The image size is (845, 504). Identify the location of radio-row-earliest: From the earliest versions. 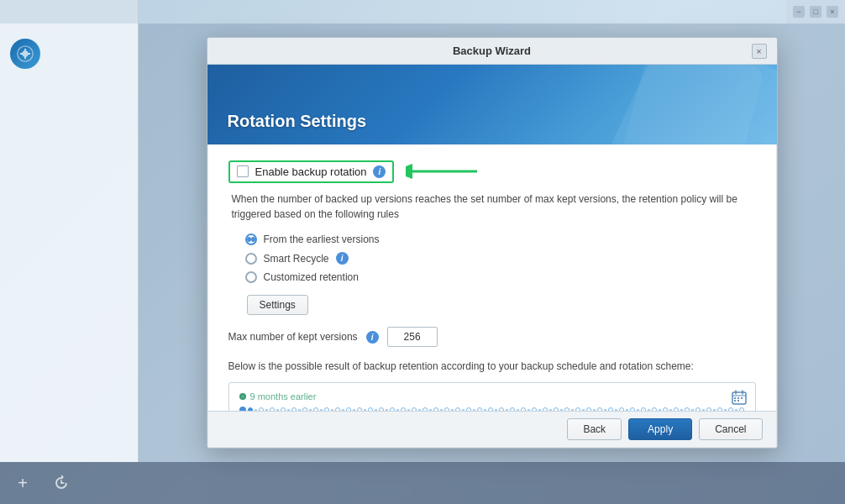
(501, 239).